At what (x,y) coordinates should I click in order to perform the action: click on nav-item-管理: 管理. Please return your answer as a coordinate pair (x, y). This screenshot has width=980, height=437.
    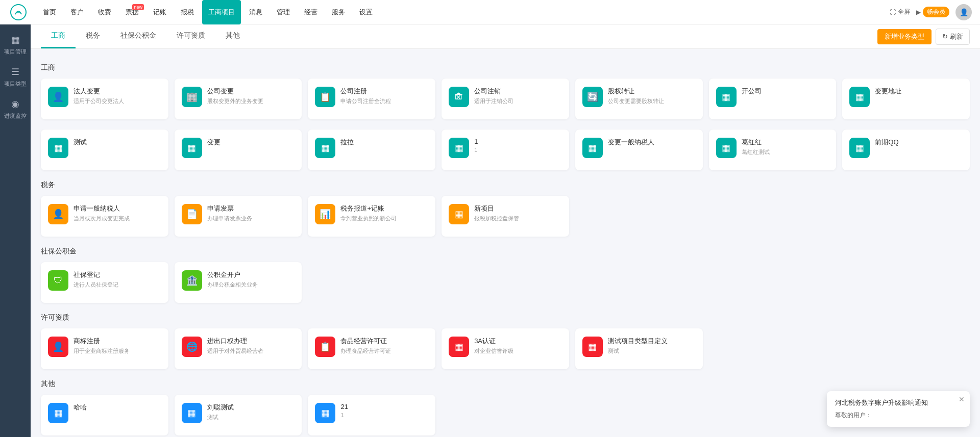
    Looking at the image, I should click on (283, 12).